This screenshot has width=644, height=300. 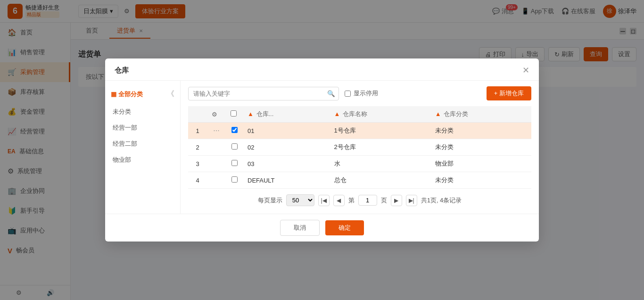 I want to click on row-code: 02, so click(x=286, y=147).